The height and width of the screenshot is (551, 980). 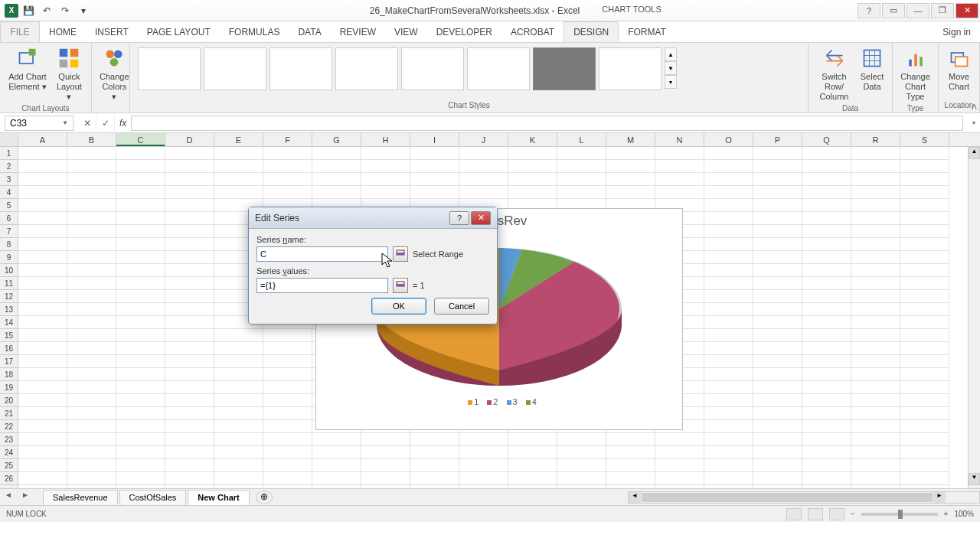 I want to click on namebox-dropdown-icon: ▼, so click(x=65, y=122).